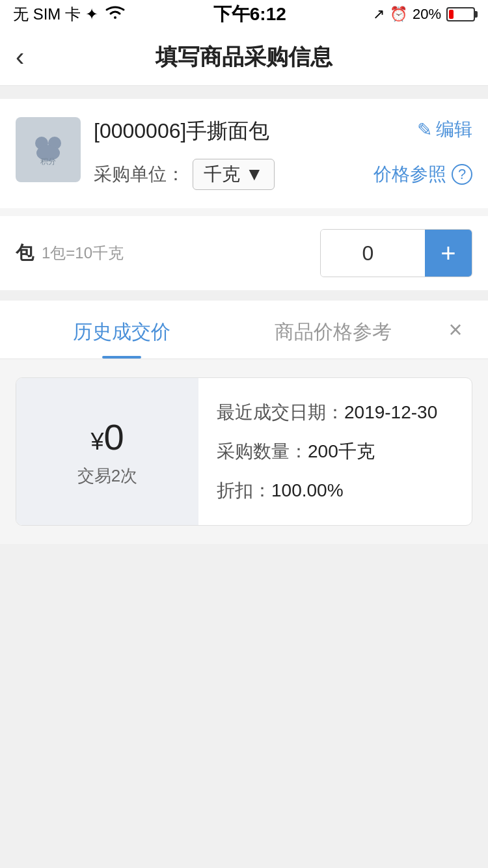 The width and height of the screenshot is (488, 868). What do you see at coordinates (424, 14) in the screenshot?
I see `status-right: ↗ ⏰ 20%` at bounding box center [424, 14].